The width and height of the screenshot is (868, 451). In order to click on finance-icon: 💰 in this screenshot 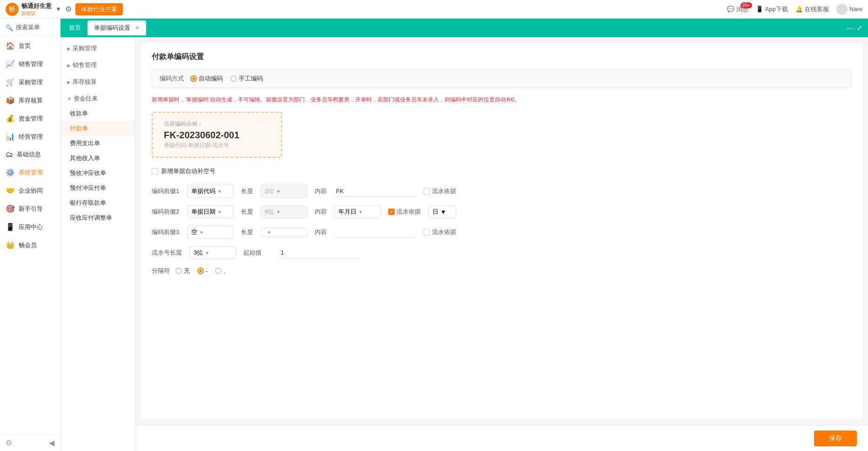, I will do `click(10, 118)`.